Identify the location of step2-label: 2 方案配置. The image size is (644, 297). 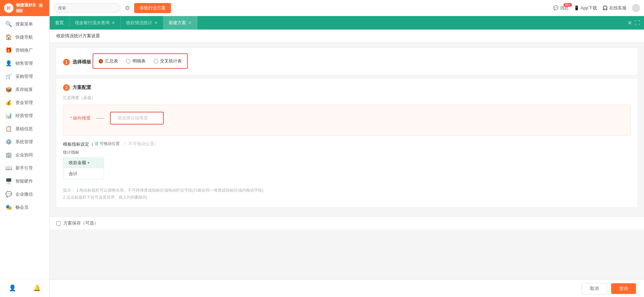
(77, 88).